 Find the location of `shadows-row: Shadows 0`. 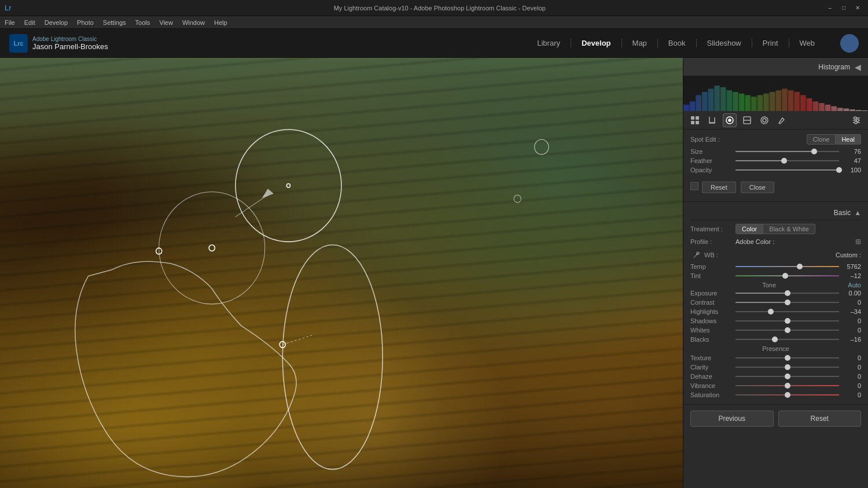

shadows-row: Shadows 0 is located at coordinates (775, 321).